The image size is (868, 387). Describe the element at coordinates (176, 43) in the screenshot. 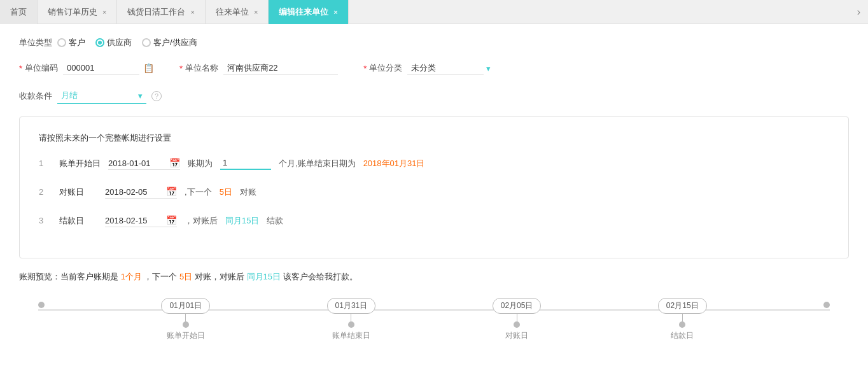

I see `radio-both-label: 客户/供应商` at that location.